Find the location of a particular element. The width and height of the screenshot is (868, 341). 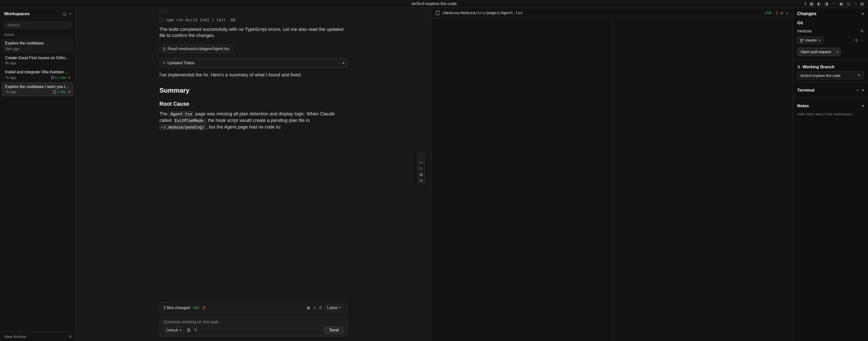

working-branch-label: Working Branch is located at coordinates (818, 67).